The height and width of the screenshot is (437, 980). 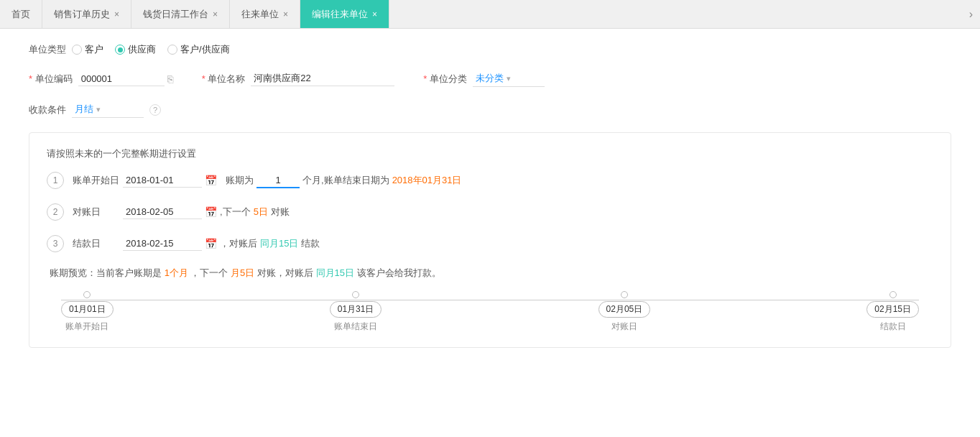 I want to click on tabs-bar: 首页 销售订单历史 × 钱货日清工作台 × 往来单位 × 编辑往来单位 × ›, so click(x=490, y=14).